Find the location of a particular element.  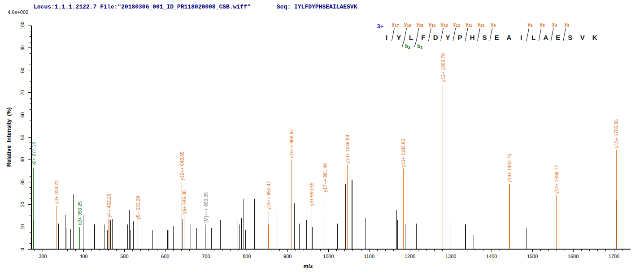

x-tick-label: 900 is located at coordinates (287, 256).